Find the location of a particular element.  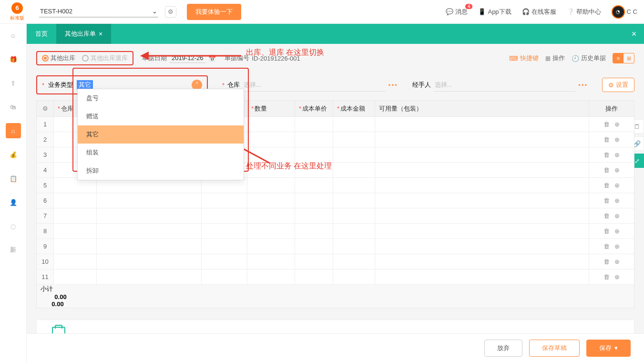

doc-date-value: 2019-12-26 is located at coordinates (188, 58).